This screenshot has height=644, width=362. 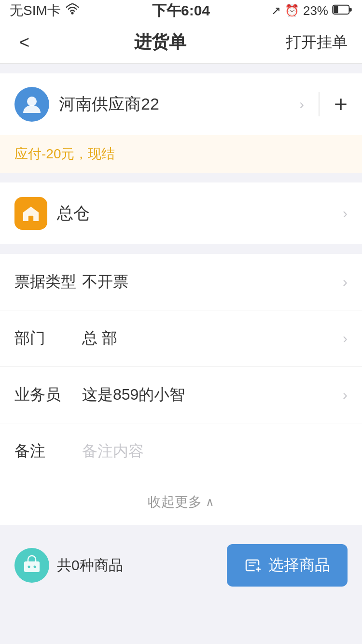 I want to click on battery-text: 23%, so click(x=316, y=11).